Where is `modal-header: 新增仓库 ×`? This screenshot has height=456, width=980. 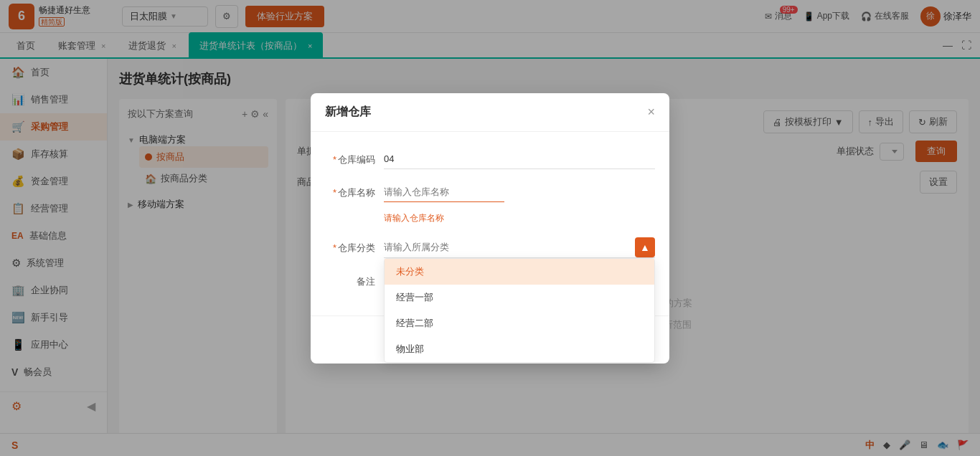
modal-header: 新增仓库 × is located at coordinates (490, 113).